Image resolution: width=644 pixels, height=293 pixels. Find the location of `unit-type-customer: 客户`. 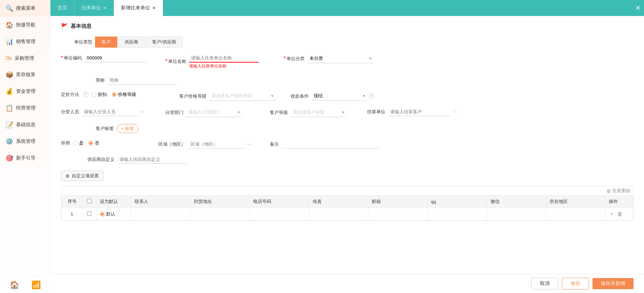

unit-type-customer: 客户 is located at coordinates (106, 42).